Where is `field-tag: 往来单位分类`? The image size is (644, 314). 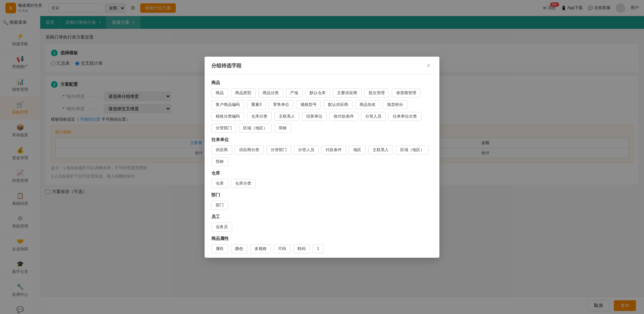 field-tag: 往来单位分类 is located at coordinates (405, 117).